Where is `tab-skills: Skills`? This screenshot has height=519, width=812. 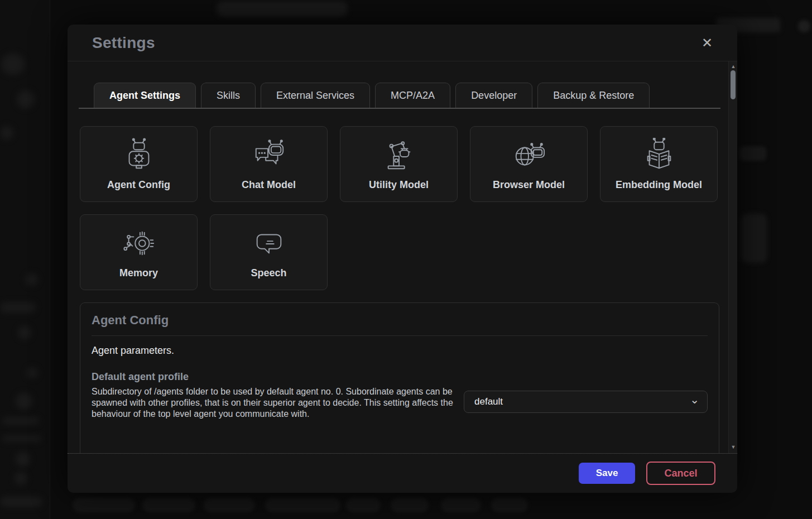
tab-skills: Skills is located at coordinates (228, 95).